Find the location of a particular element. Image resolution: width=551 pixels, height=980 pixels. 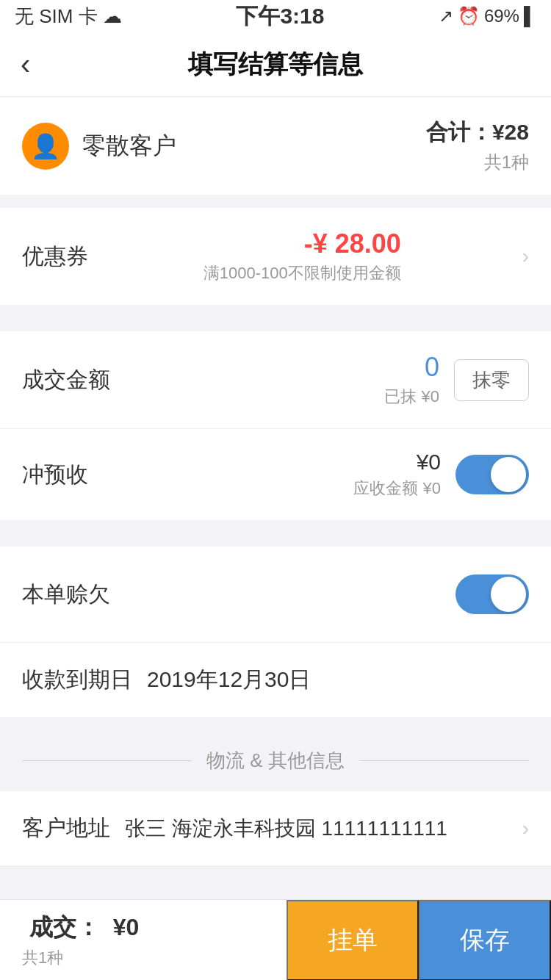

address-value: 张三 海淀永丰科技园 11111111111 is located at coordinates (323, 829).